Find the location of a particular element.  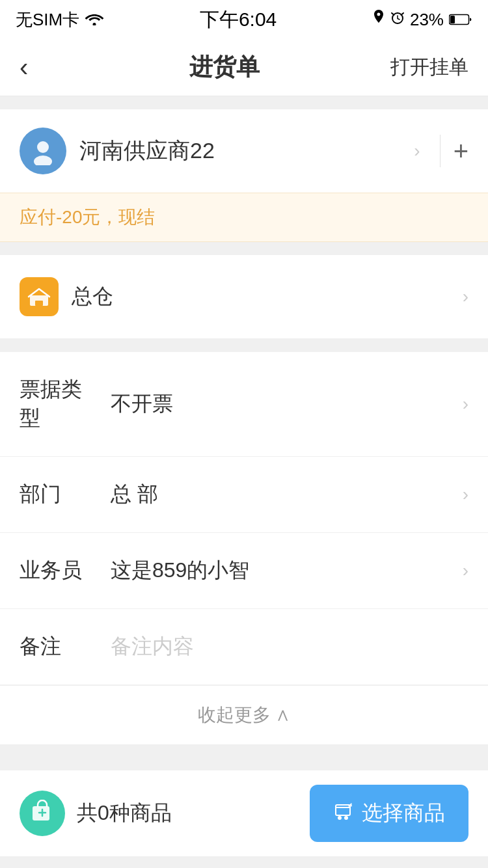

nav-title: 进货单 is located at coordinates (224, 68).